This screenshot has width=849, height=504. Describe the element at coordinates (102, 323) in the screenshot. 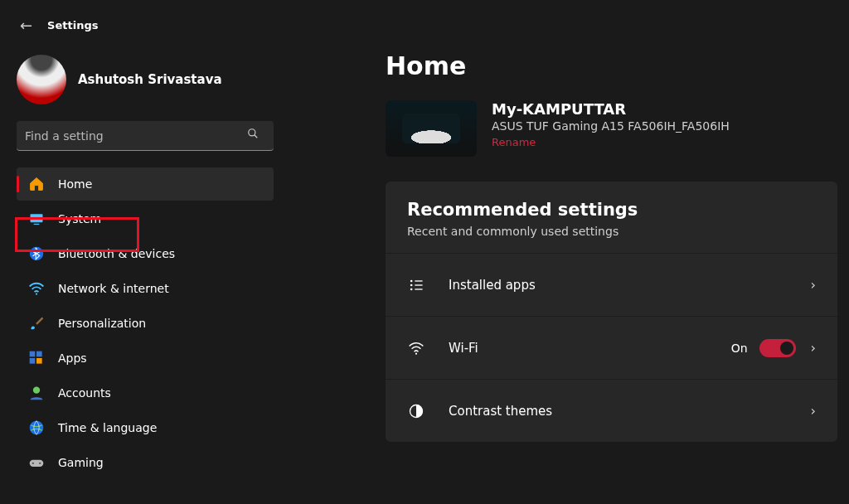

I see `sidebar-item-label: Personalization` at that location.